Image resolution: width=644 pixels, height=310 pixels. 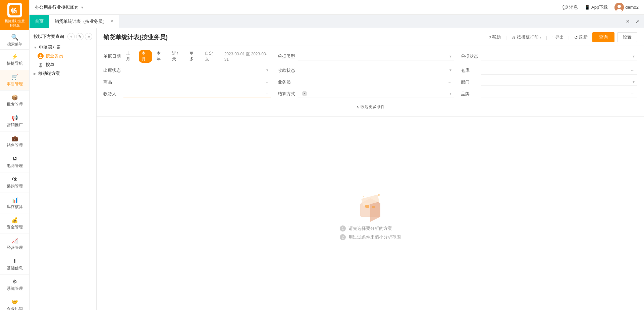 What do you see at coordinates (71, 37) in the screenshot?
I see `add-scheme-button: +` at bounding box center [71, 37].